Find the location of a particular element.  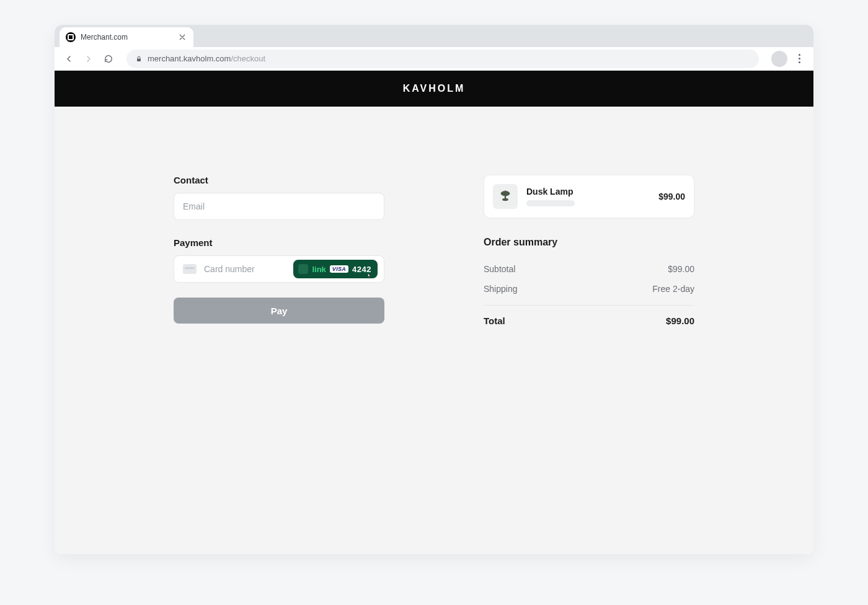

more-menu-icon is located at coordinates (799, 59).